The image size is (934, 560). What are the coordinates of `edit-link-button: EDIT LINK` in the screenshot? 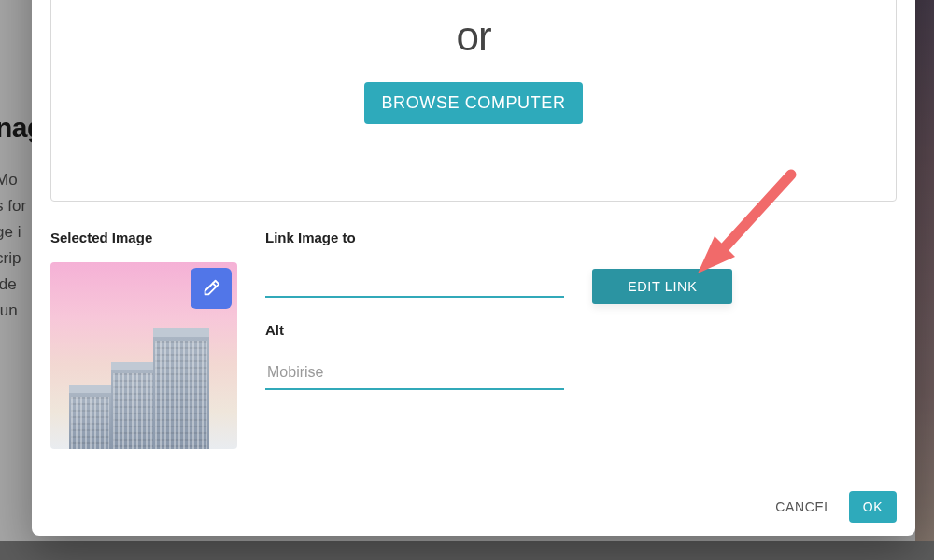 It's located at (662, 287).